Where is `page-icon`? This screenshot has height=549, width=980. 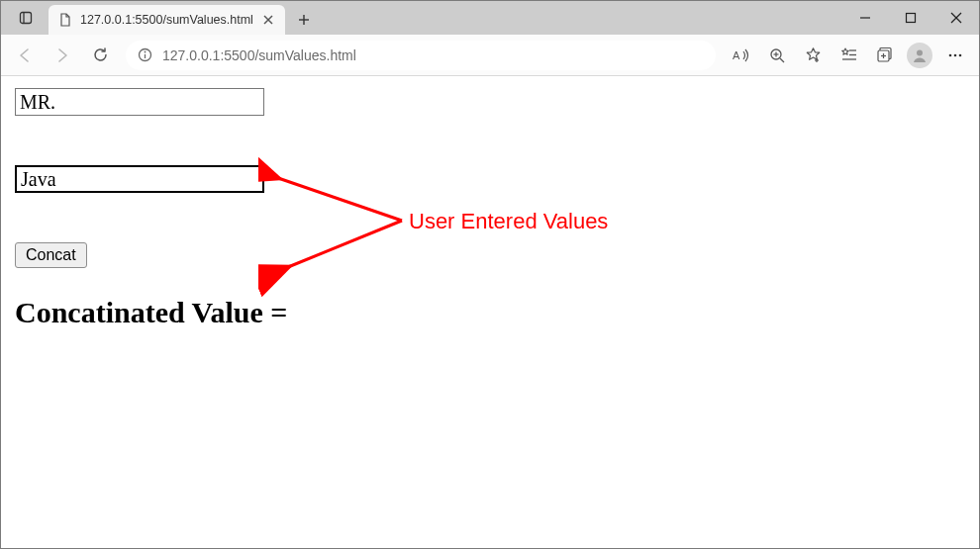
page-icon is located at coordinates (65, 20).